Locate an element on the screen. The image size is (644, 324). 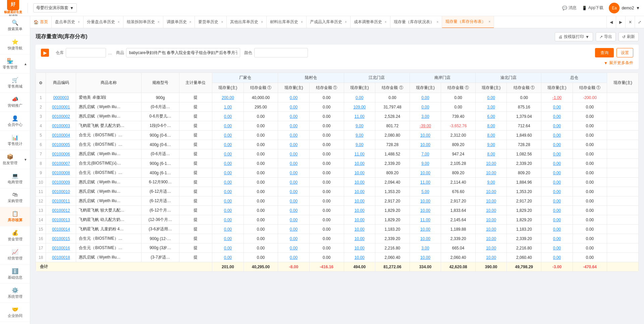
sidebar-item-retail-store: 🛒 零售商城 is located at coordinates (15, 83).